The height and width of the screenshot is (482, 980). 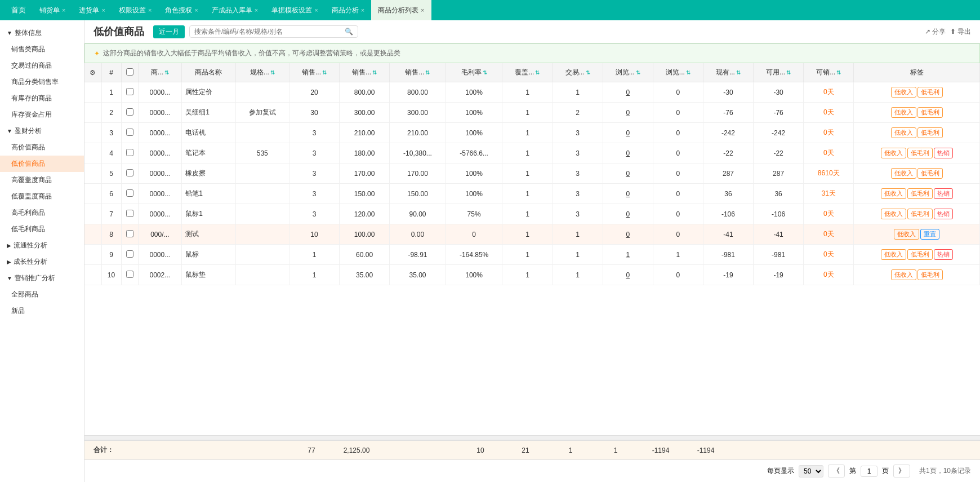 What do you see at coordinates (527, 73) in the screenshot?
I see `th-coverage: 覆盖...⇅` at bounding box center [527, 73].